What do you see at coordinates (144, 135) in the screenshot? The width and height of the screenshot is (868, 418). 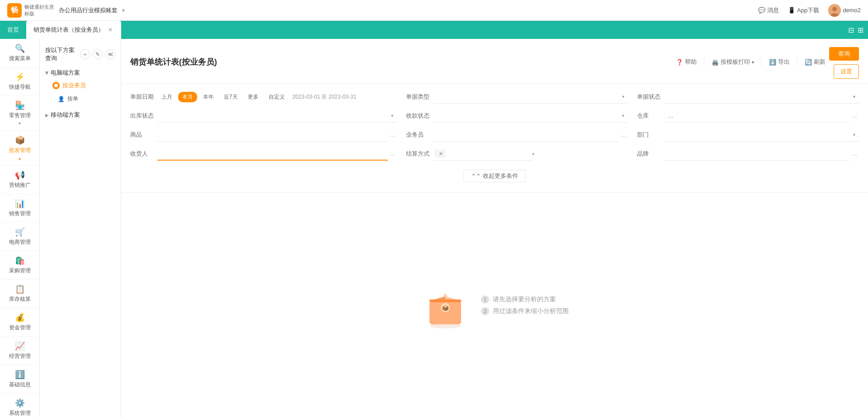 I see `product-label: 商品` at bounding box center [144, 135].